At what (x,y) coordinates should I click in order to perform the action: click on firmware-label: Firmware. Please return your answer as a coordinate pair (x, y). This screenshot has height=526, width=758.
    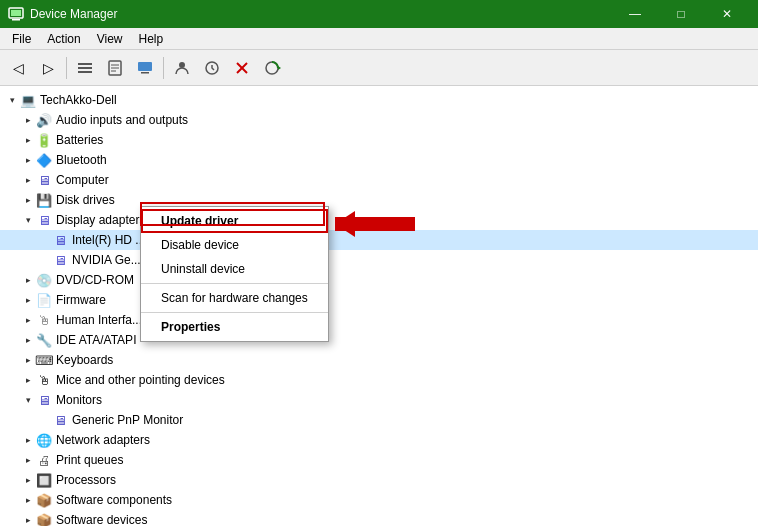
    Looking at the image, I should click on (81, 300).